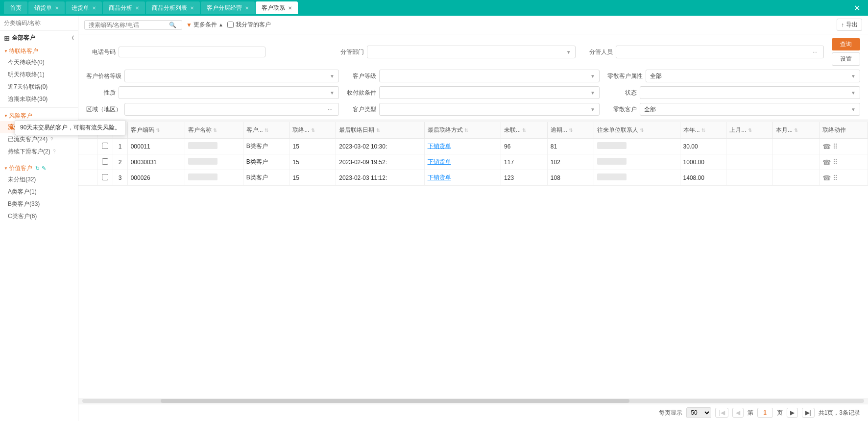 This screenshot has width=868, height=421. Describe the element at coordinates (489, 109) in the screenshot. I see `customer-type-select: ▼` at that location.